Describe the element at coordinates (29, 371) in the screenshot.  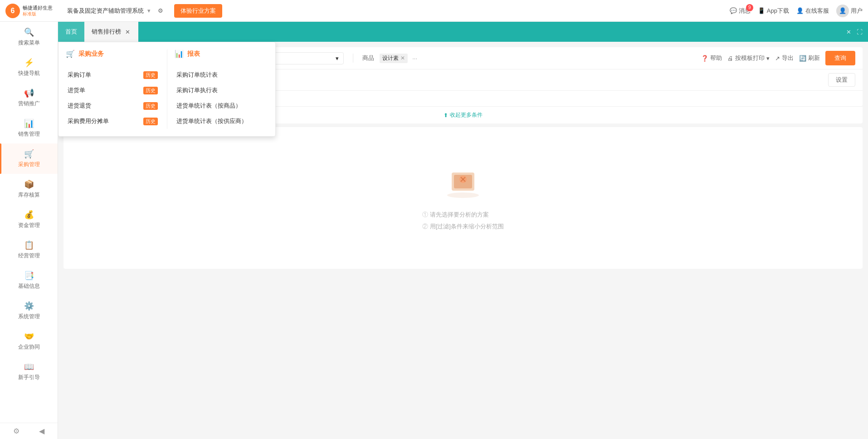
I see `sidebar-item-guide: 📖 新手引导` at that location.